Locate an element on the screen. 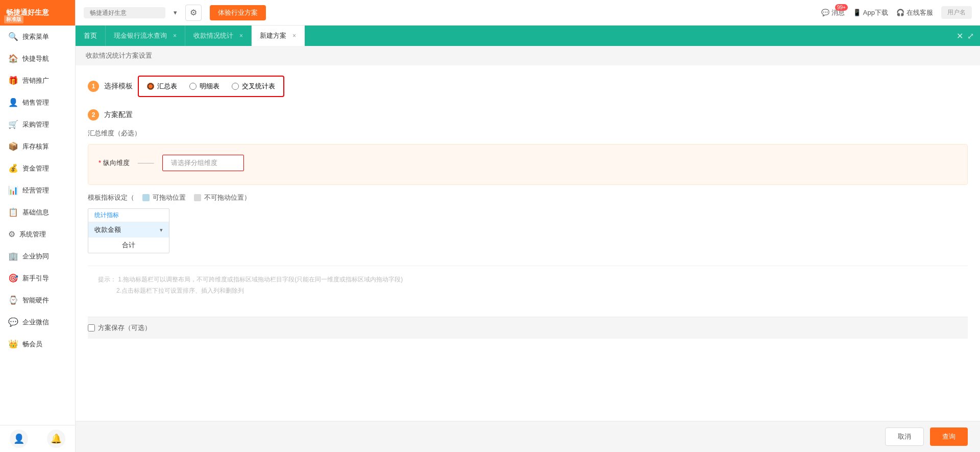  radio-summary-label: 汇总表 is located at coordinates (167, 86).